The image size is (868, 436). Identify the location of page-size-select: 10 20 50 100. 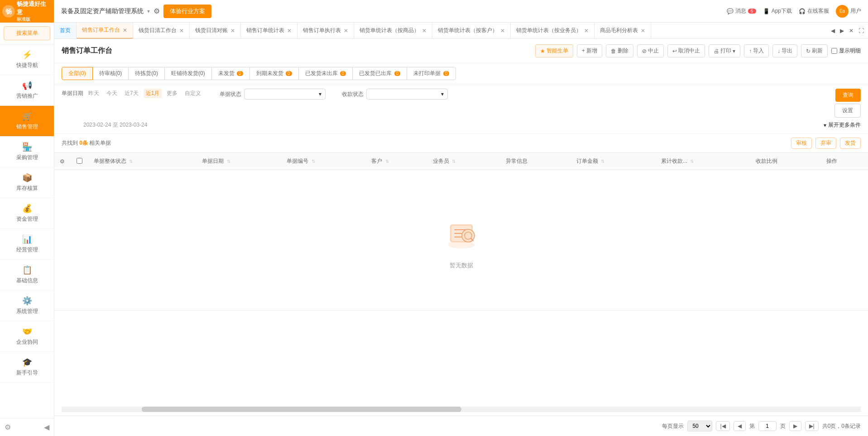
(700, 426).